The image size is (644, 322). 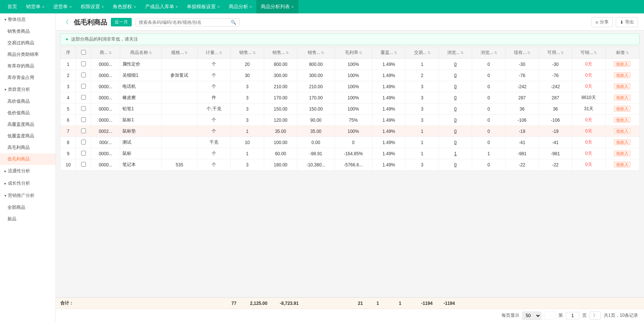 I want to click on nav-close-purchase: ×, so click(x=70, y=7).